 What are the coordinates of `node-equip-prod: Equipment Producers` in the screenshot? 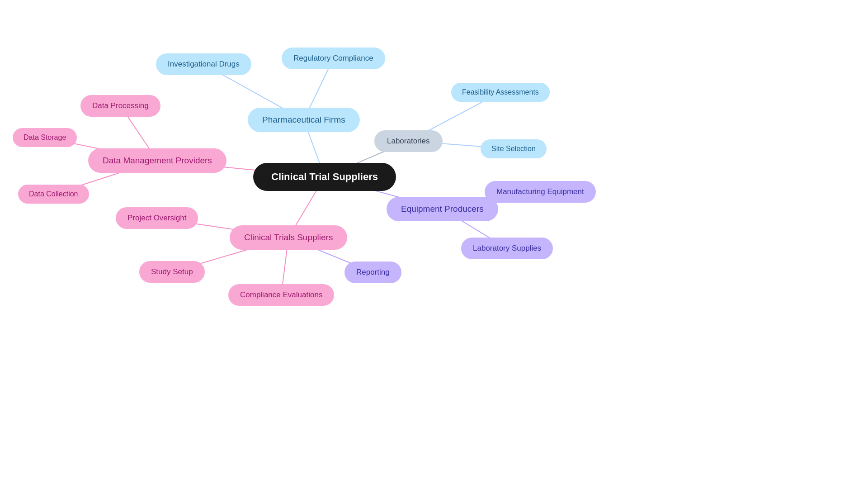 It's located at (442, 209).